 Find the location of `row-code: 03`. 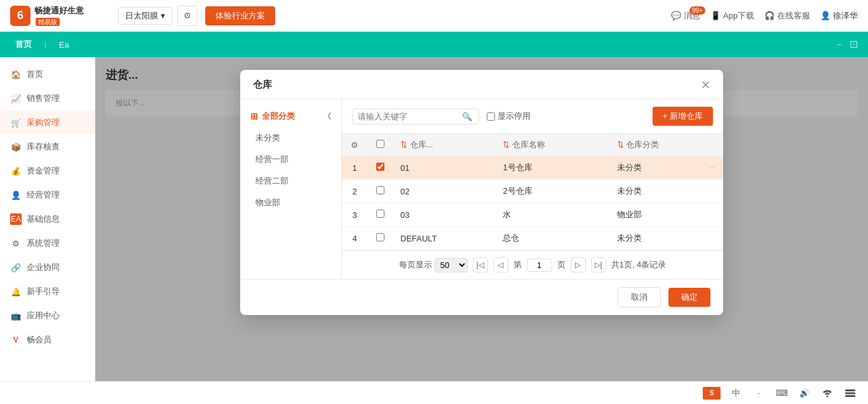

row-code: 03 is located at coordinates (444, 215).